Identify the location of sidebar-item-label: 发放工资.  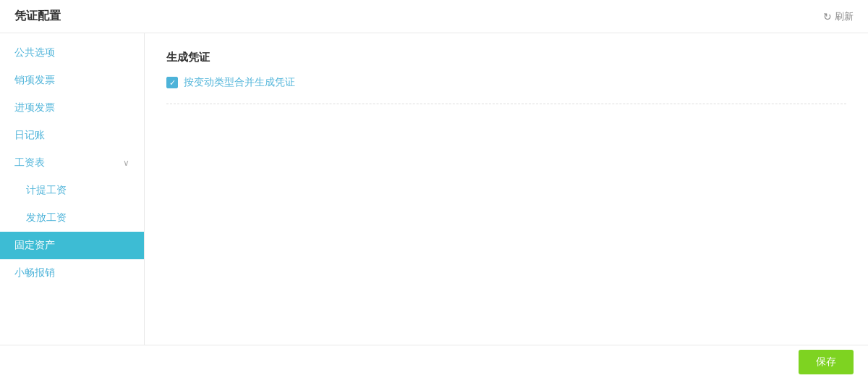
(46, 218).